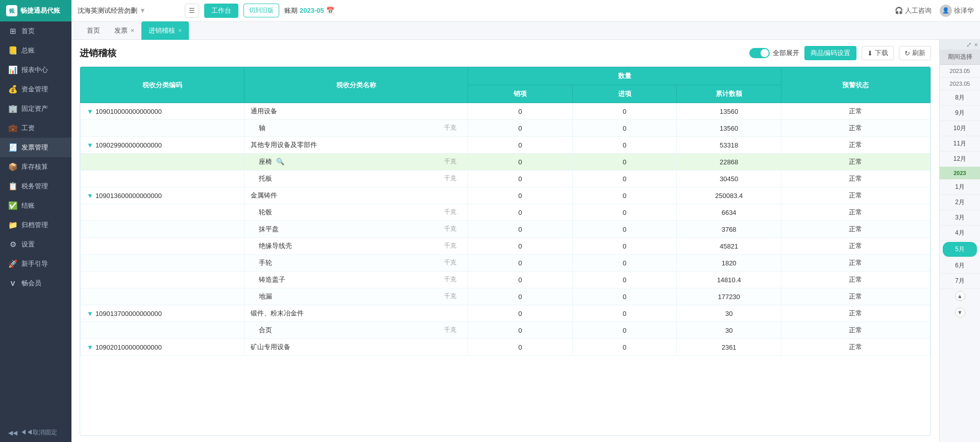 The image size is (980, 442). I want to click on period-up-button: ▲, so click(960, 296).